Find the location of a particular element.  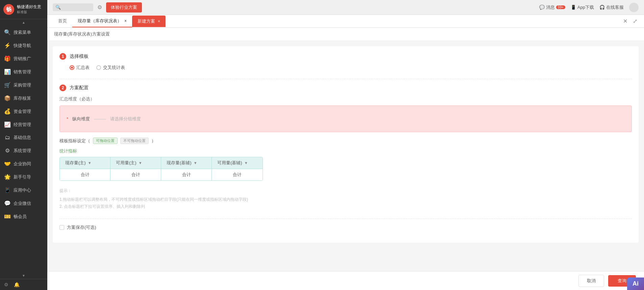

col-chevron-3: ▼ is located at coordinates (246, 163).